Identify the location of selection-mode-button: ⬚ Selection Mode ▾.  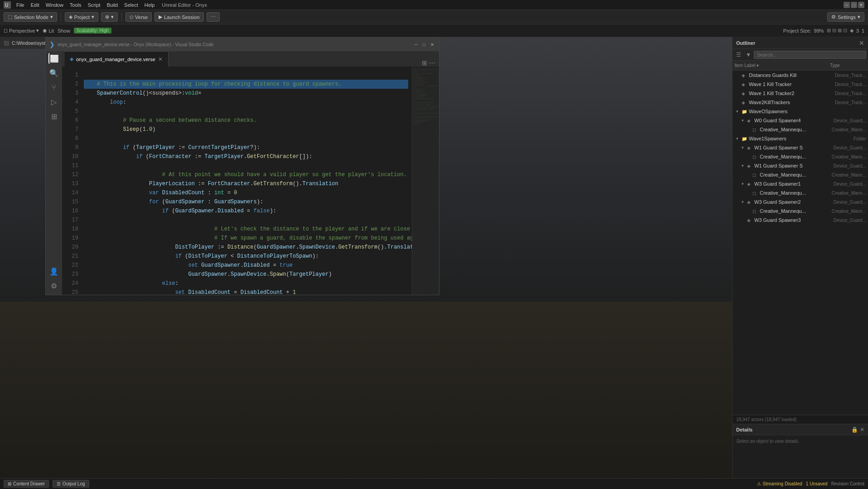
(30, 17).